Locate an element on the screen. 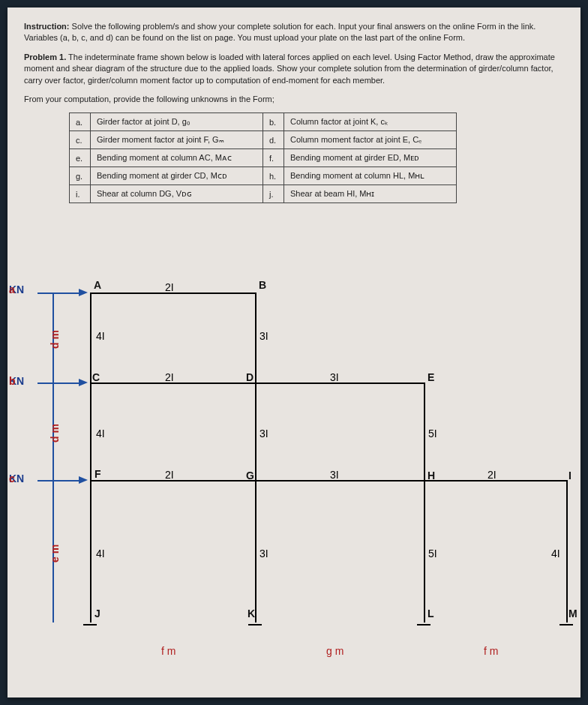 The image size is (588, 705). cell-key: h. is located at coordinates (274, 176).